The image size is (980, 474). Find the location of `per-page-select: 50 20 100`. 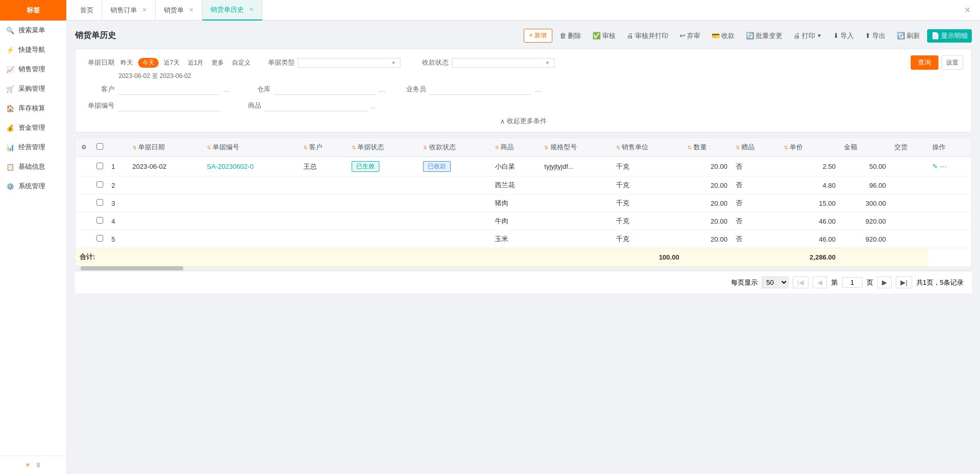

per-page-select: 50 20 100 is located at coordinates (775, 282).